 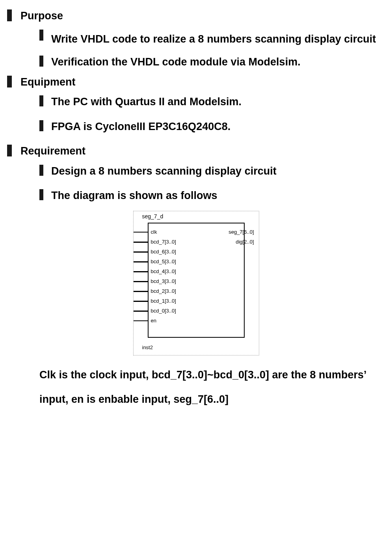 I want to click on port-input: bcd_0[3..0], so click(x=196, y=311).